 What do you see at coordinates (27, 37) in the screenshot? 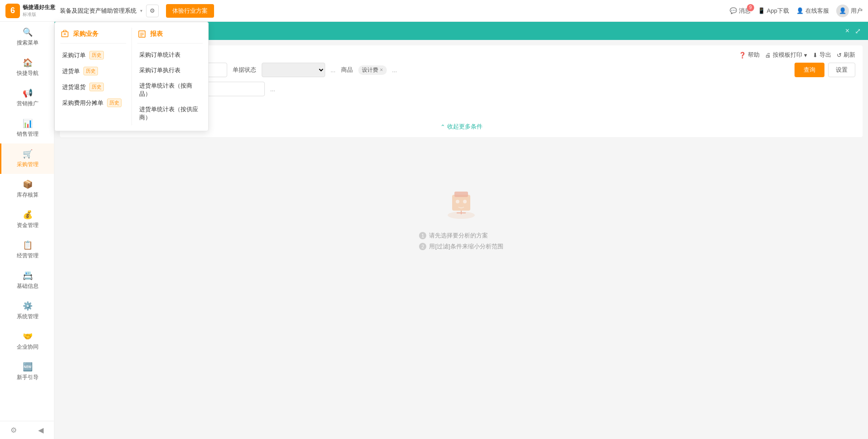
I see `sidebar-item-search: 🔍 搜索菜单` at bounding box center [27, 37].